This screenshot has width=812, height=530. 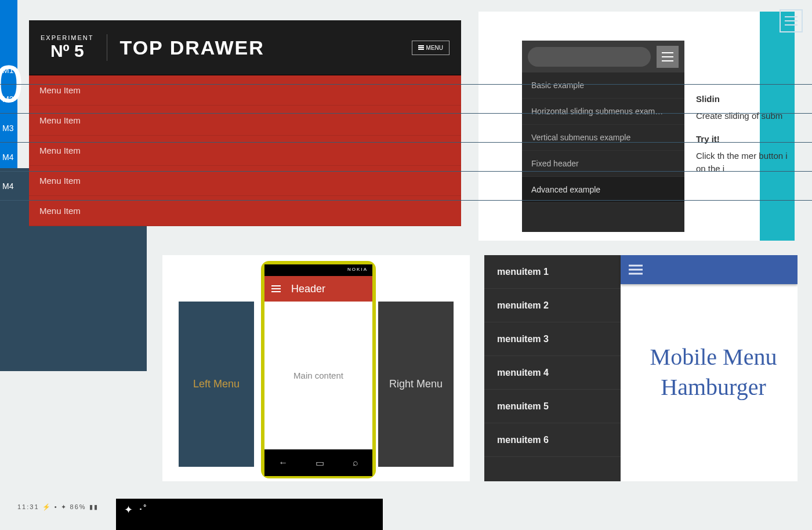 I want to click on slate-menu-card: M1 M2 M3 M4 M4, so click(x=73, y=270).